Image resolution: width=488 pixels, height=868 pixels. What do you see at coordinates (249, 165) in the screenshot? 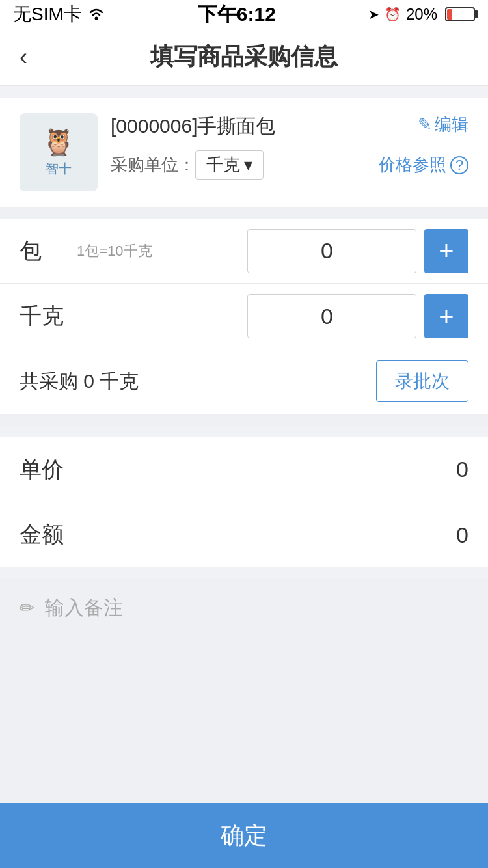
I see `dropdown-icon: ▾` at bounding box center [249, 165].